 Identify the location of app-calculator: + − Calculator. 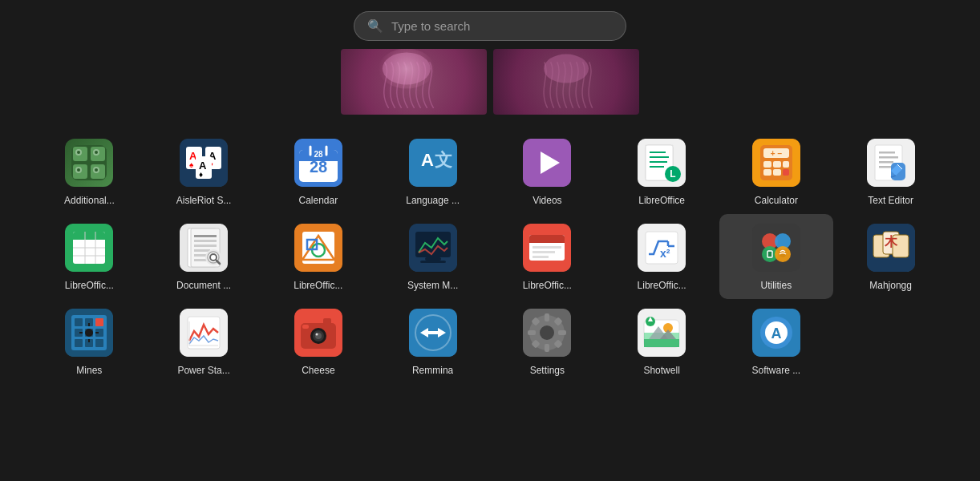
(776, 172).